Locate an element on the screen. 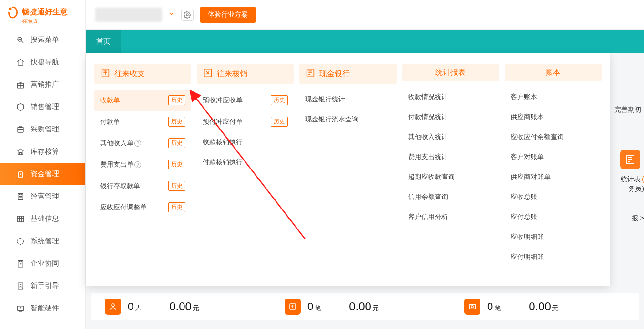  sidebar-item-6: 资金管理 is located at coordinates (43, 174).